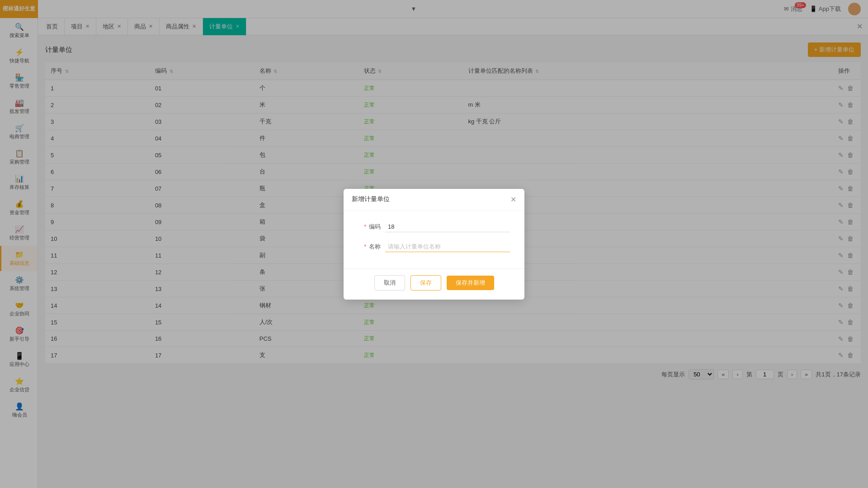  I want to click on code-label: * 编码, so click(369, 227).